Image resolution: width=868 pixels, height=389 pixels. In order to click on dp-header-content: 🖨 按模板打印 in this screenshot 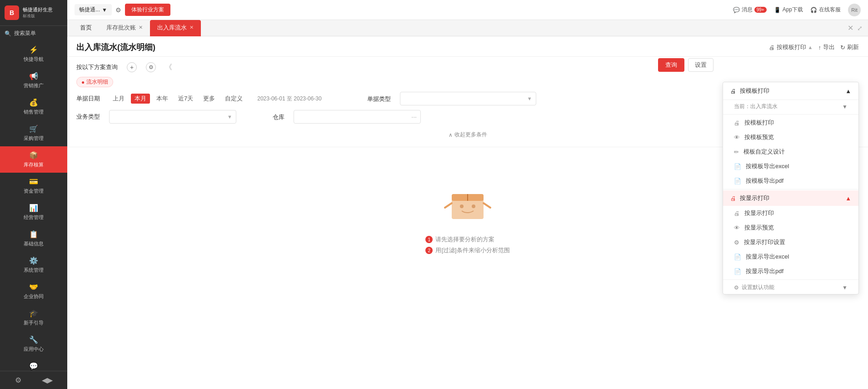, I will do `click(750, 91)`.